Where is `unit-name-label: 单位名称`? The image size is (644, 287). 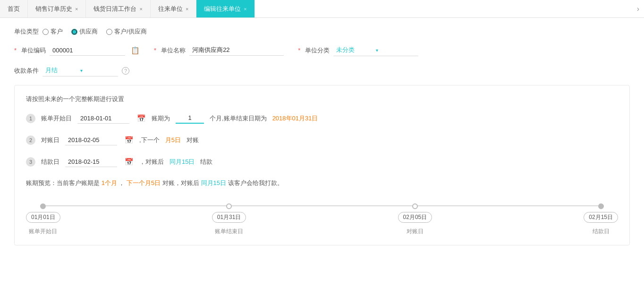
unit-name-label: 单位名称 is located at coordinates (173, 51).